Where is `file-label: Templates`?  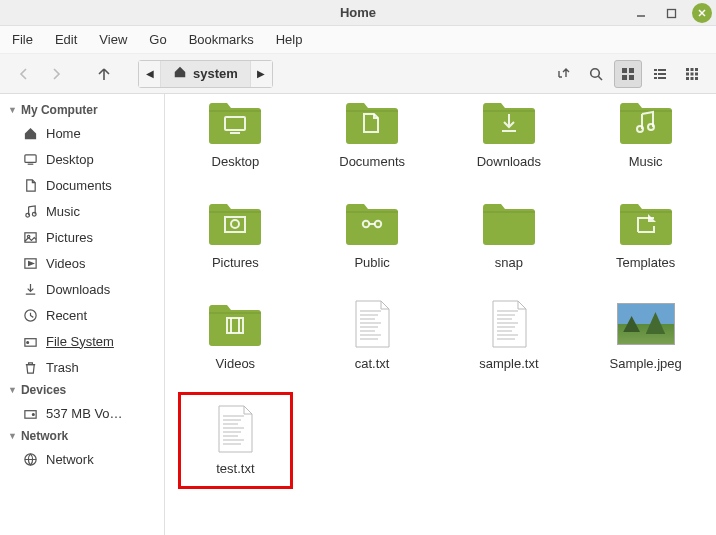
file-label: Templates is located at coordinates (646, 262).